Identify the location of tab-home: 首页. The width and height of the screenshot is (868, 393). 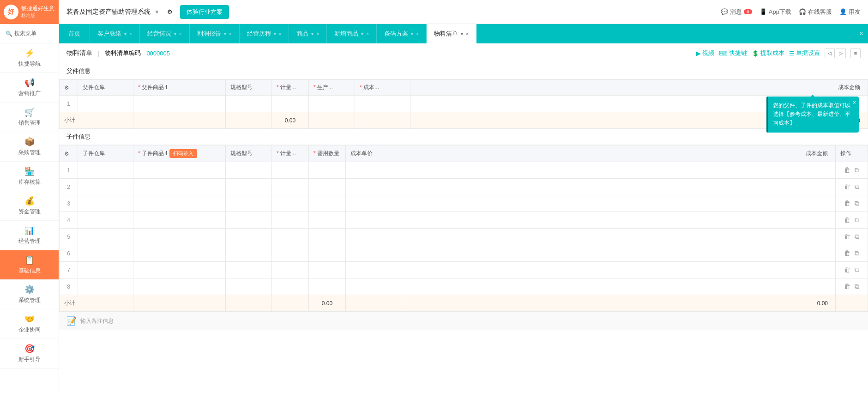
(75, 34).